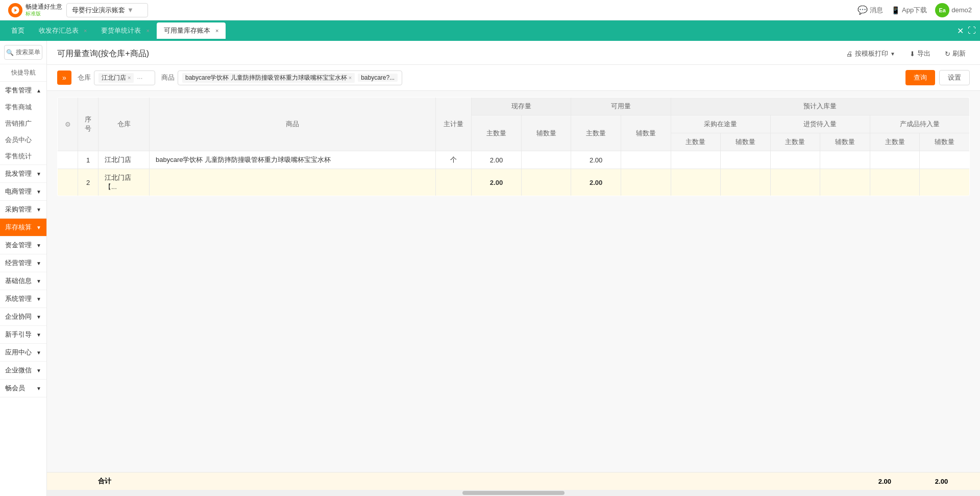 Image resolution: width=980 pixels, height=496 pixels. Describe the element at coordinates (23, 299) in the screenshot. I see `sidebar-group-system: 系统管理 ▼` at that location.